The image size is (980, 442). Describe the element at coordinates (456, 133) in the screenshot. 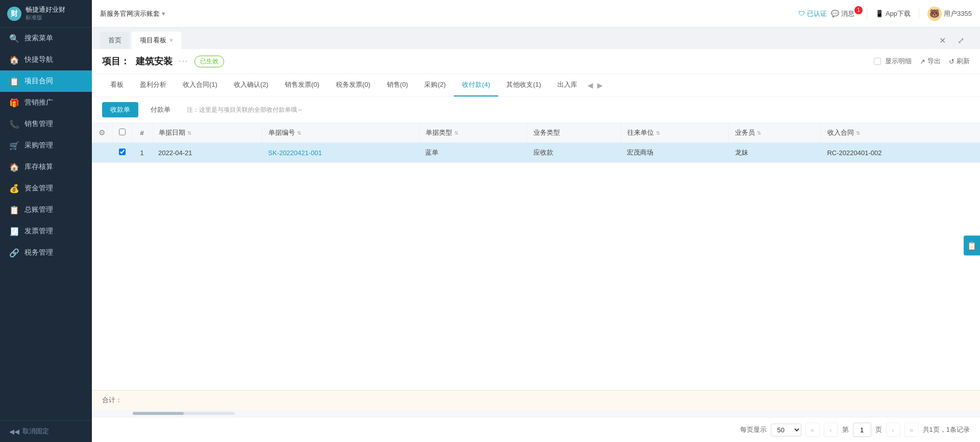

I see `sort-type-icon: ⇅` at that location.